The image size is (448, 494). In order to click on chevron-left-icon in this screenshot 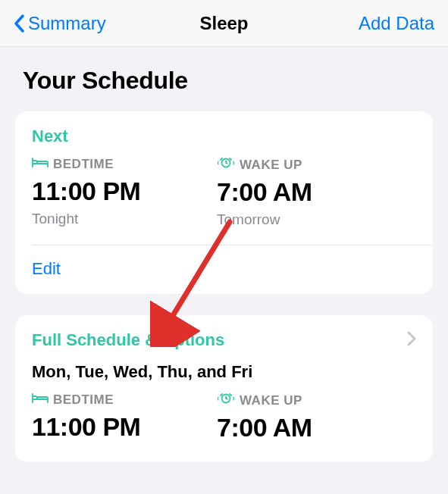, I will do `click(20, 23)`.